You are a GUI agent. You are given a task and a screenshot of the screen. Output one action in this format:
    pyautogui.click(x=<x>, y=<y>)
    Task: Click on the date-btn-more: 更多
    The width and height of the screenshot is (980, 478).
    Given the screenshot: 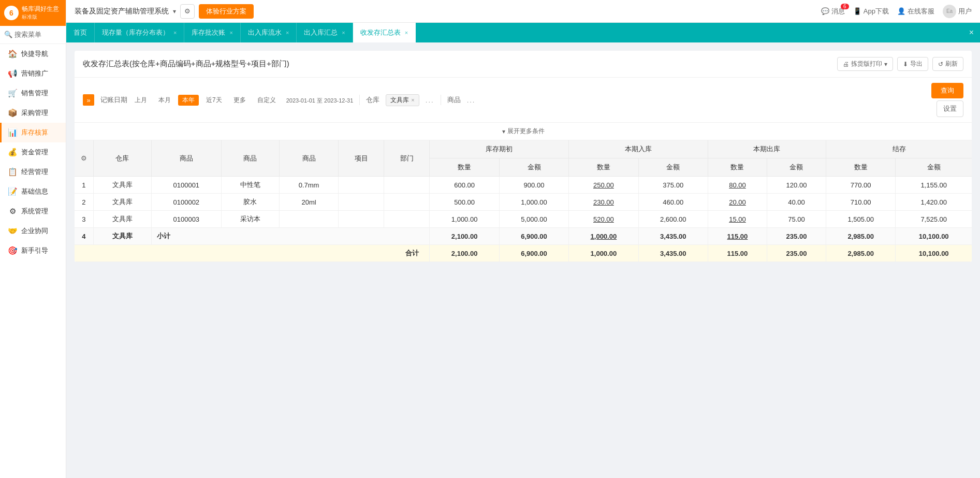 What is the action you would take?
    pyautogui.click(x=240, y=100)
    